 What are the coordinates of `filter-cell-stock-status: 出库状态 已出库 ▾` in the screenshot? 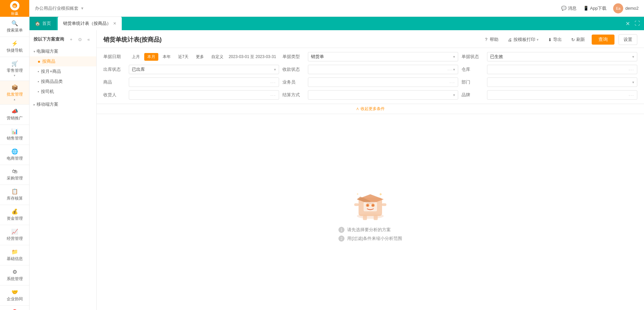 It's located at (191, 69).